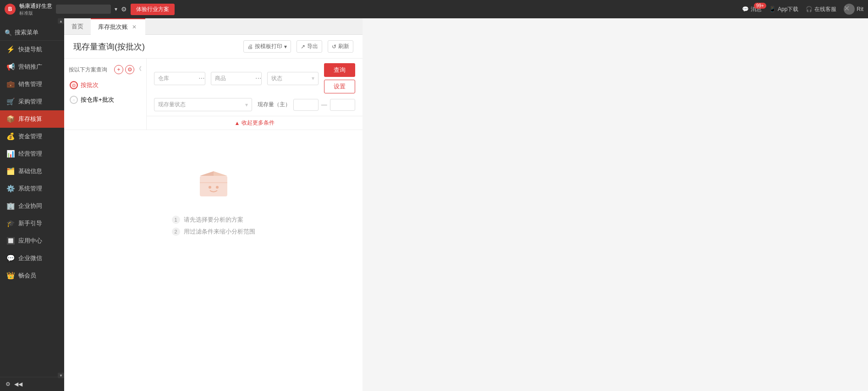 The width and height of the screenshot is (868, 391). I want to click on add-scheme-btn: +, so click(119, 70).